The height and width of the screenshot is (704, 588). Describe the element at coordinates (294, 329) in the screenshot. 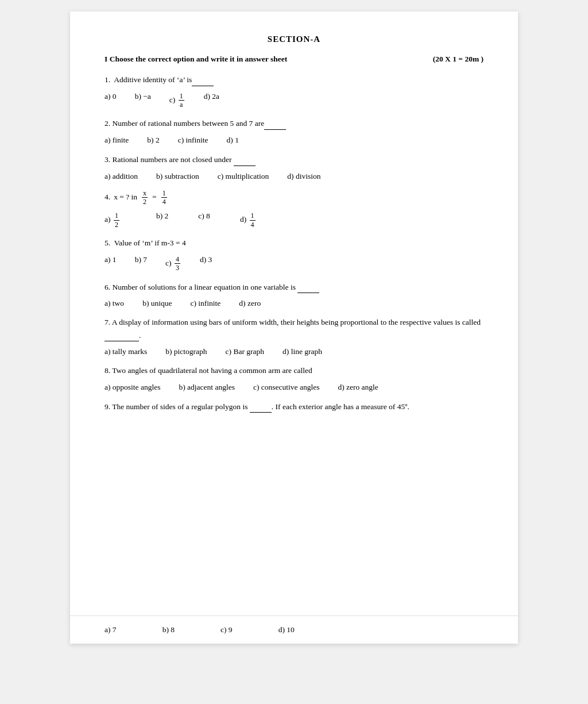

I see `question-7: 7. A display of information using bars o…` at that location.